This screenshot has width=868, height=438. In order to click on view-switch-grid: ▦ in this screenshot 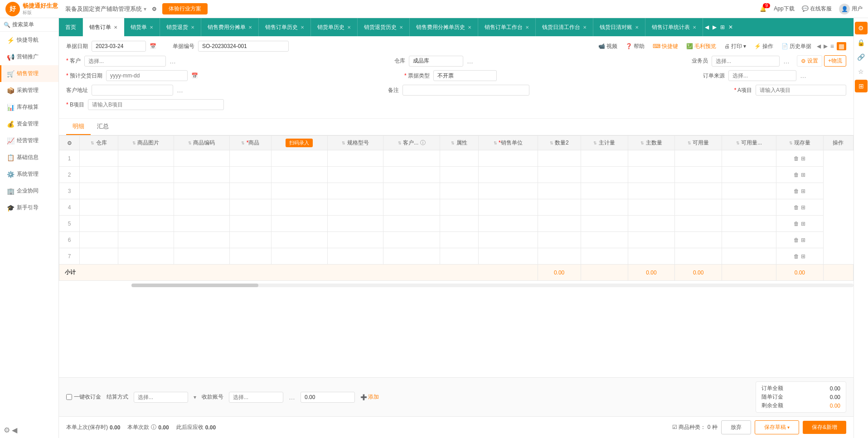, I will do `click(841, 46)`.